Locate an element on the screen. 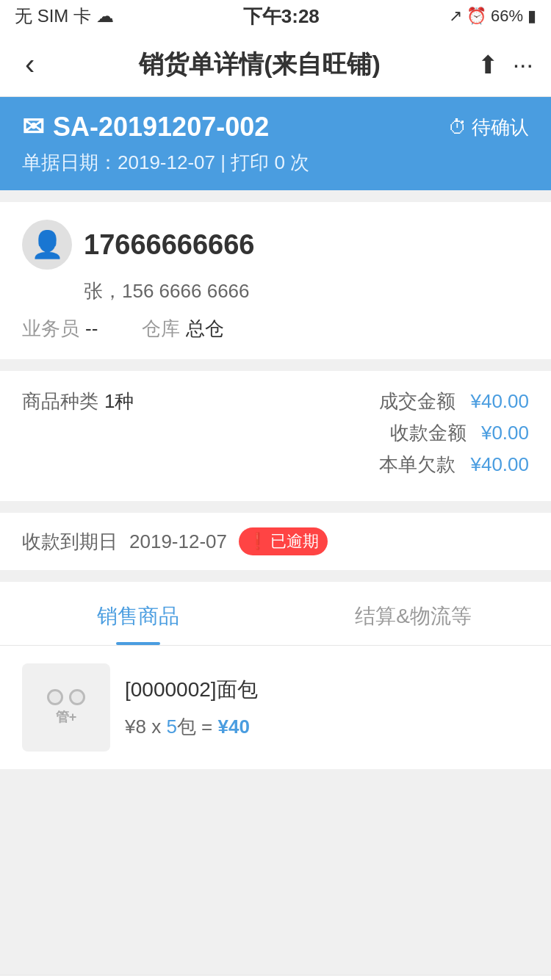 The image size is (551, 980). summary-row-debt: 本单欠款 ¥40.00 is located at coordinates (454, 464).